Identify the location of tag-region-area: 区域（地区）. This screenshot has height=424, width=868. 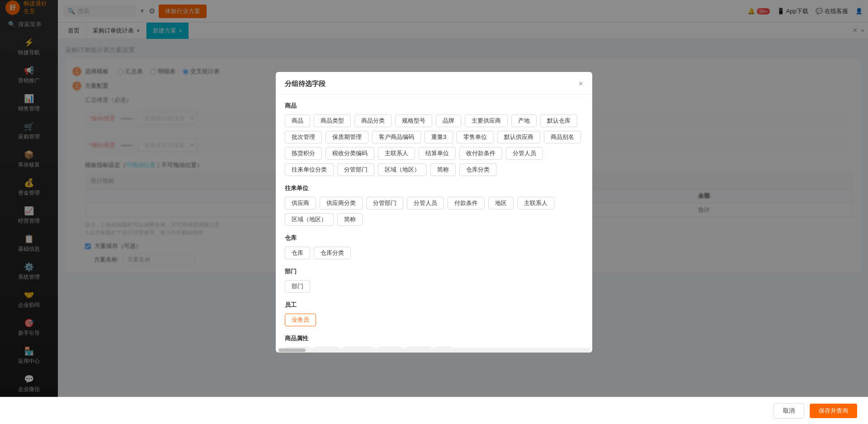
(402, 170).